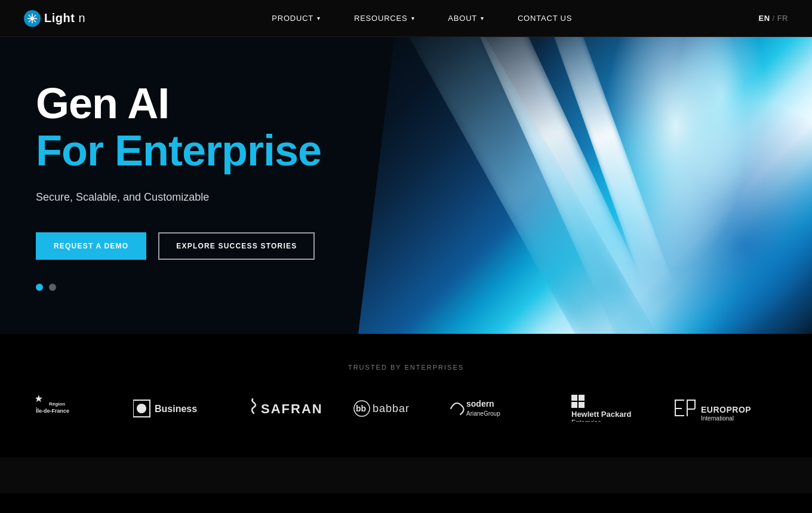 The image size is (812, 513). What do you see at coordinates (480, 404) in the screenshot?
I see `svg-text: sodern` at bounding box center [480, 404].